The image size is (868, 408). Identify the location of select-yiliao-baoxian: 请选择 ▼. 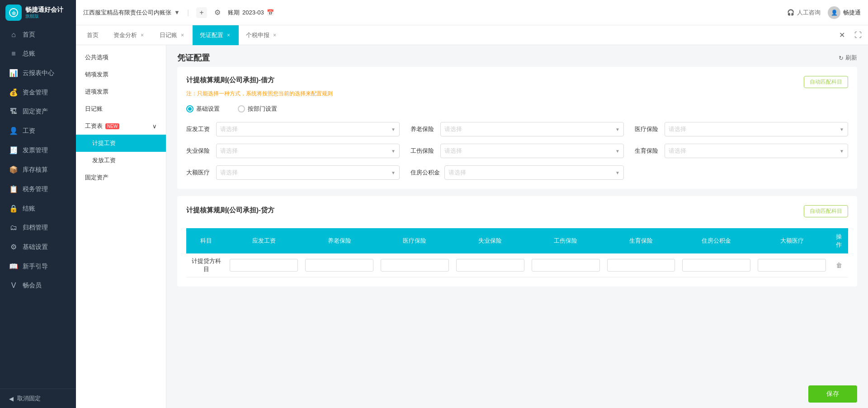
(756, 129).